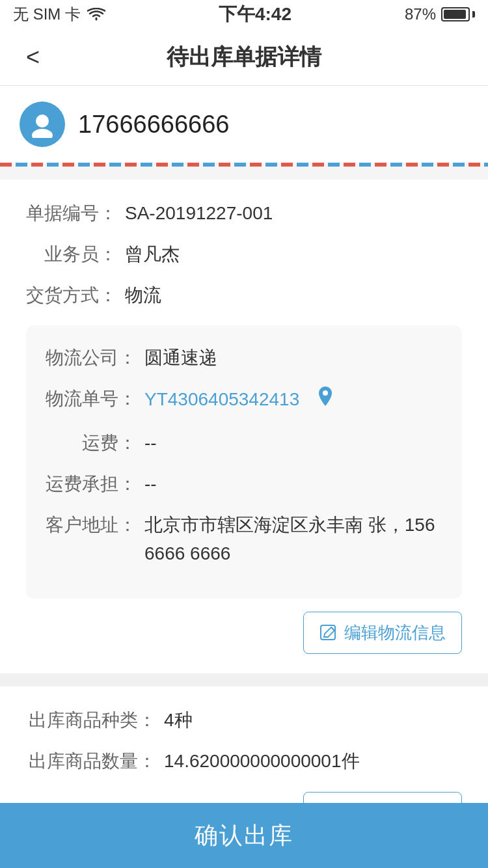 The image size is (488, 868). Describe the element at coordinates (91, 761) in the screenshot. I see `goods-quantity-label: 出库商品数量：` at that location.